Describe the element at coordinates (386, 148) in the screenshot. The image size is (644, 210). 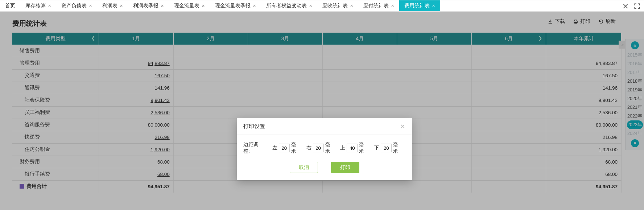
I see `margin-bottom-input` at that location.